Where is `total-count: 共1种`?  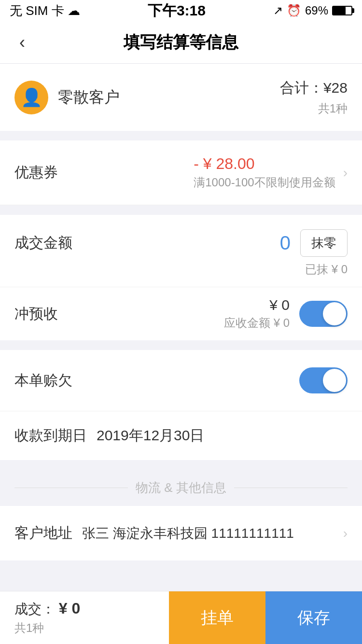 total-count: 共1种 is located at coordinates (314, 109).